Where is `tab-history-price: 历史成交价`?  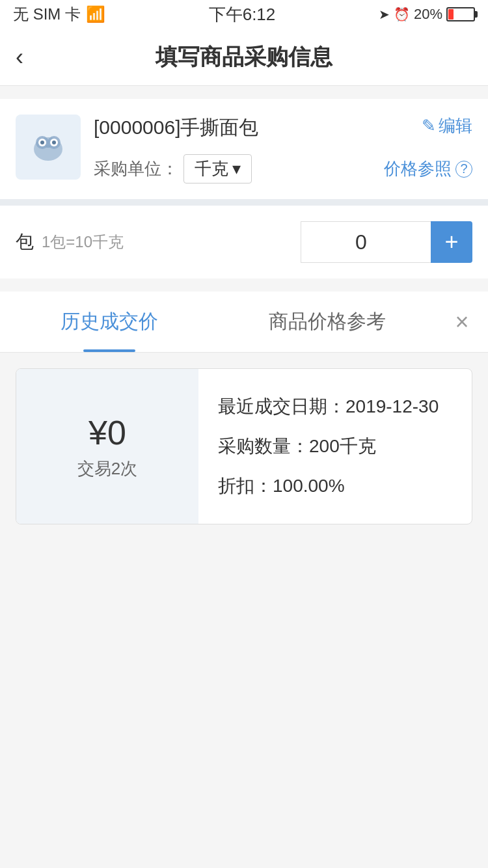
tab-history-price: 历史成交价 is located at coordinates (109, 321).